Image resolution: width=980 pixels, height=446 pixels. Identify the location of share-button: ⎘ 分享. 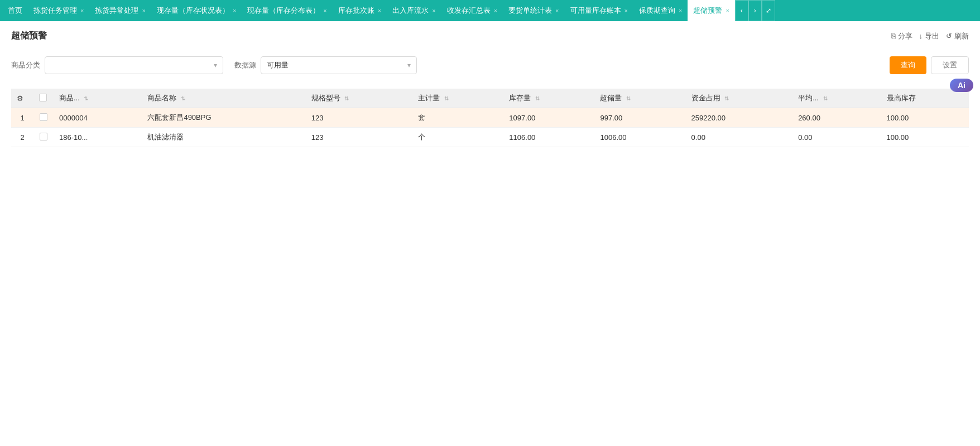
(902, 36).